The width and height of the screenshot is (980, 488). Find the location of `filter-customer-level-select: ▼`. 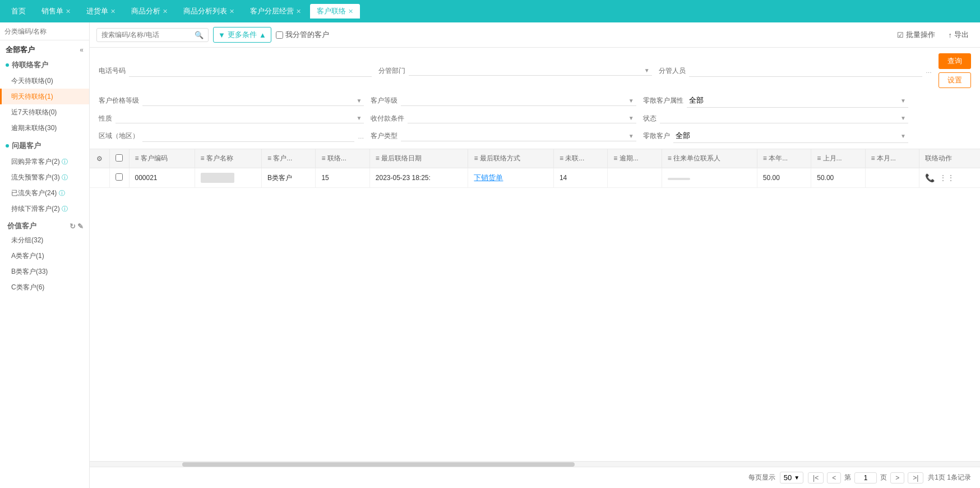

filter-customer-level-select: ▼ is located at coordinates (518, 101).